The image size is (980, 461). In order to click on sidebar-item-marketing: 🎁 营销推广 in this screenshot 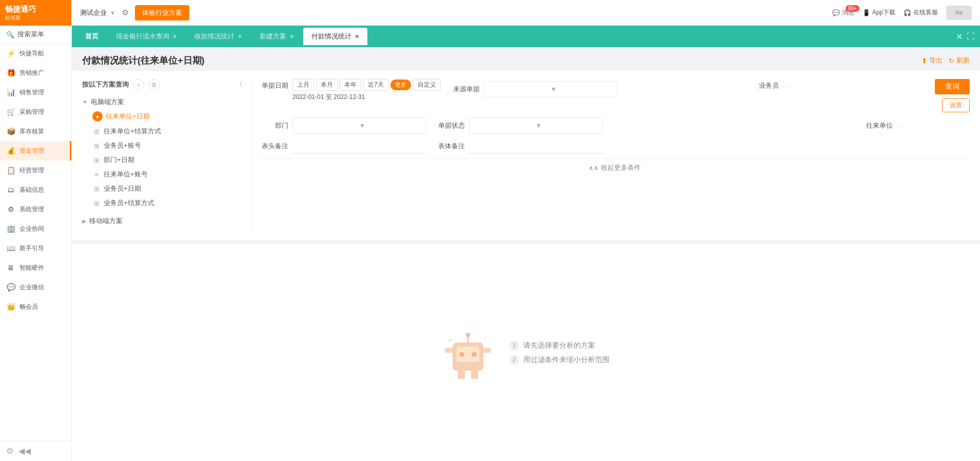, I will do `click(36, 73)`.